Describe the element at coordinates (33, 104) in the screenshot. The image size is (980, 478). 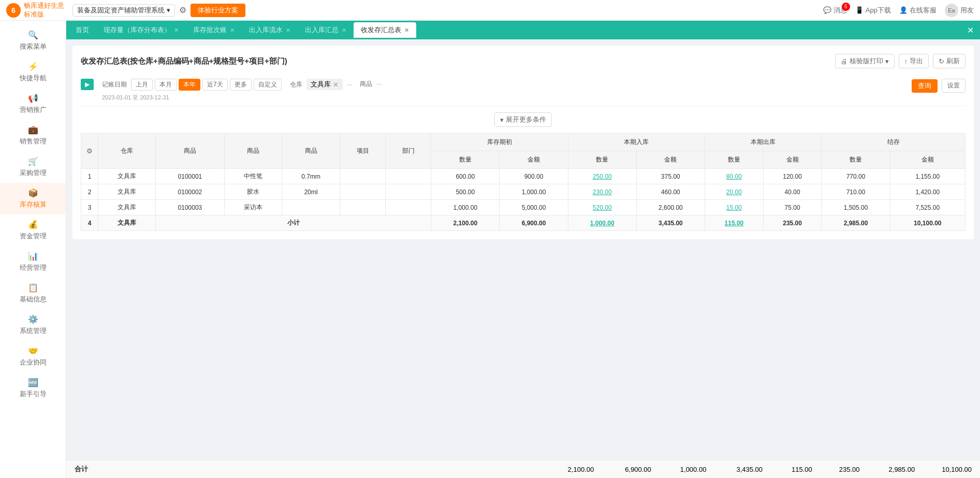
I see `sidebar-item-marketing: 📢 营销推广` at that location.